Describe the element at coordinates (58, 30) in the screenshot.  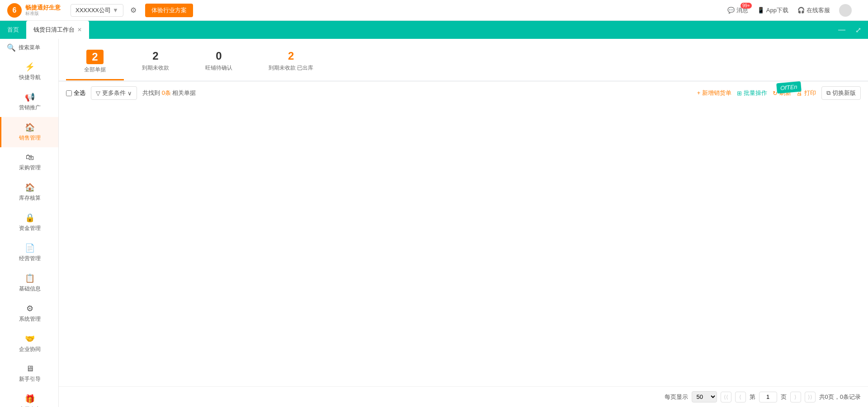
I see `tab-workbench: 钱货日清工作台 ✕` at that location.